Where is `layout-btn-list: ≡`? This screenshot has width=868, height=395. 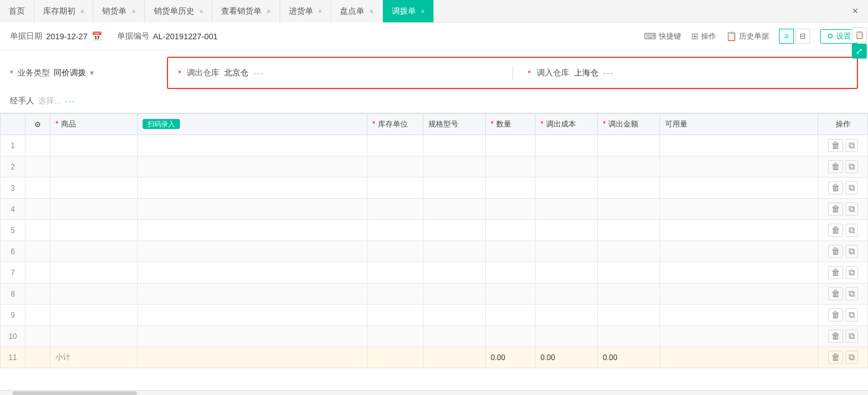 layout-btn-list: ≡ is located at coordinates (786, 36).